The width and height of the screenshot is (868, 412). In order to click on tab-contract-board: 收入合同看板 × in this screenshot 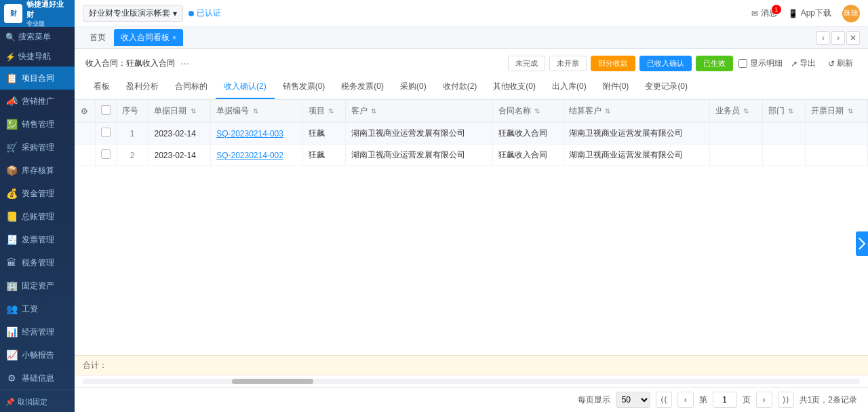, I will do `click(149, 38)`.